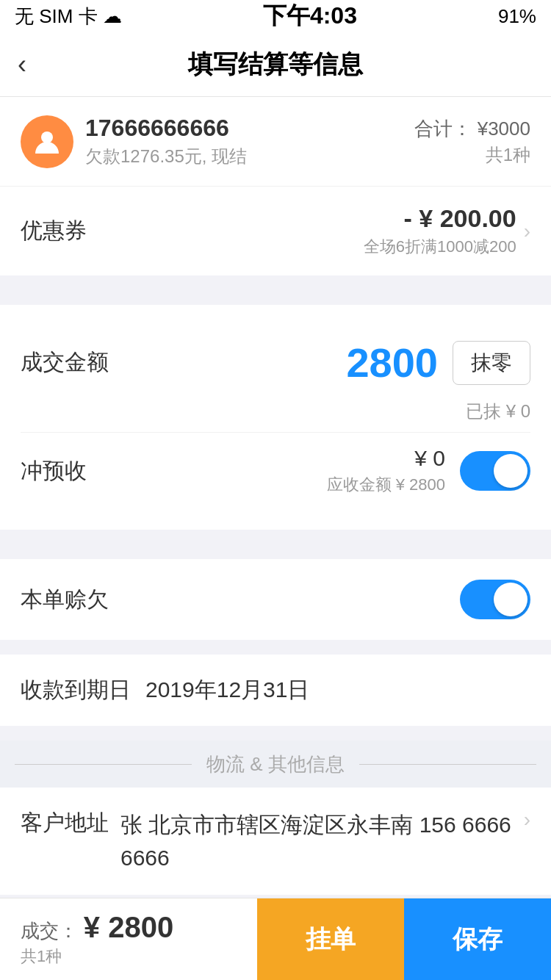 The image size is (551, 980). Describe the element at coordinates (276, 764) in the screenshot. I see `logistics-divider: 物流 & 其他信息` at that location.